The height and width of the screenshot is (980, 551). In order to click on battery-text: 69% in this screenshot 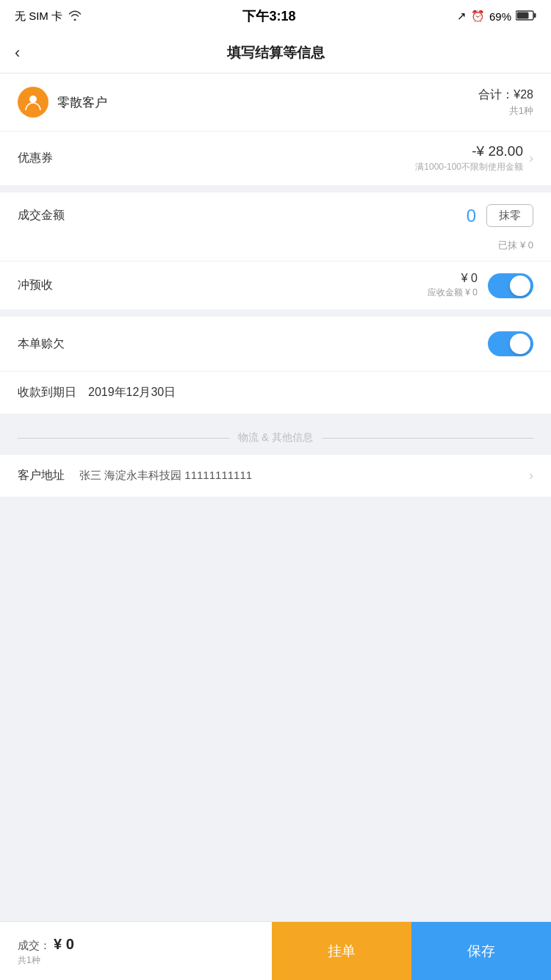, I will do `click(500, 16)`.